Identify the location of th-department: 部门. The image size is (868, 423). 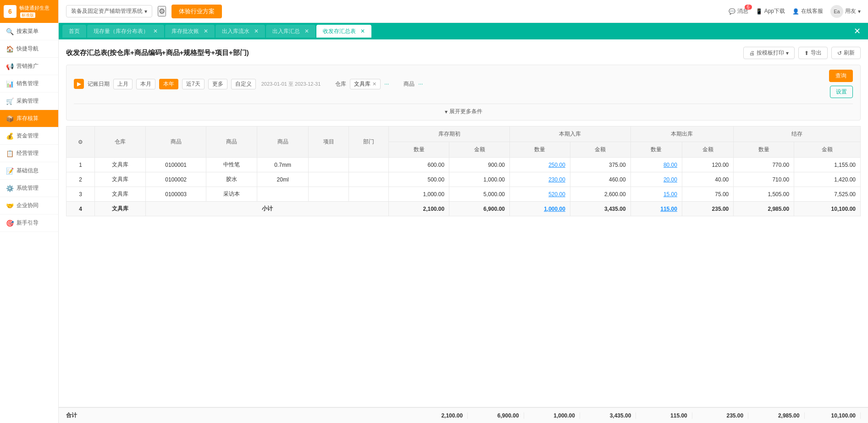
(369, 142).